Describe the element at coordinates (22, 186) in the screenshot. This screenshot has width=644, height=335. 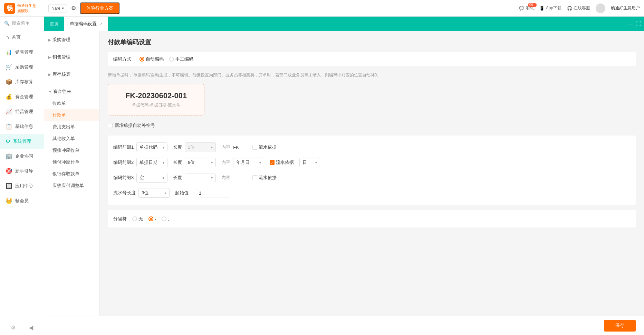
I see `sidebar-item-apps: 🔲 应用中心` at that location.